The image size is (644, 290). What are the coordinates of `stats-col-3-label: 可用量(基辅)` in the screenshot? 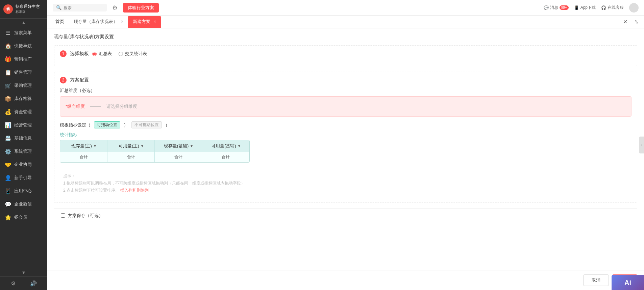 It's located at (224, 146).